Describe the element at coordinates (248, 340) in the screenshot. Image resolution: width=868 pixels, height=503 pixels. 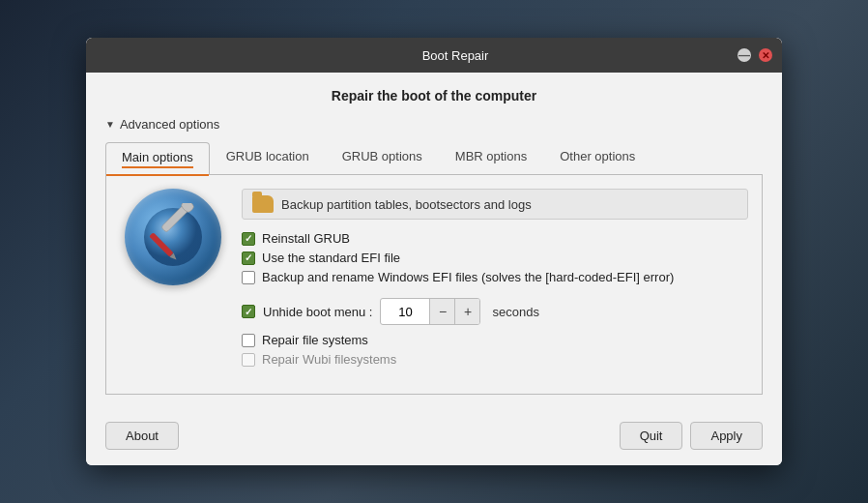
I see `cb-repair-fs` at that location.